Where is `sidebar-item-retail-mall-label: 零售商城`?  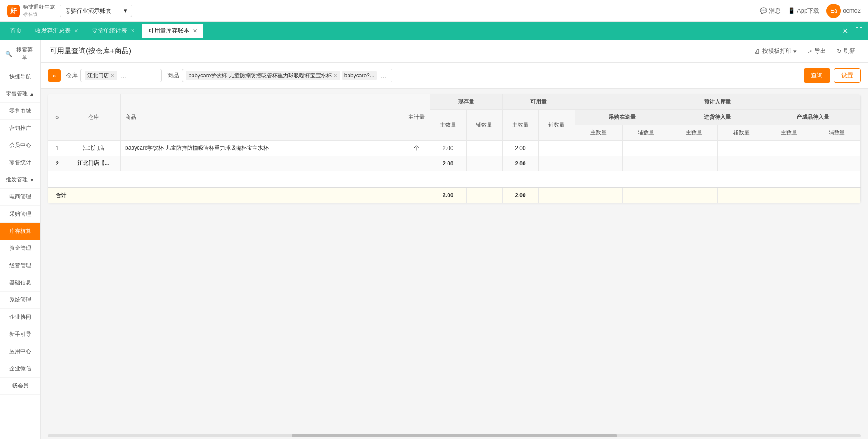
sidebar-item-retail-mall-label: 零售商城 is located at coordinates (20, 111).